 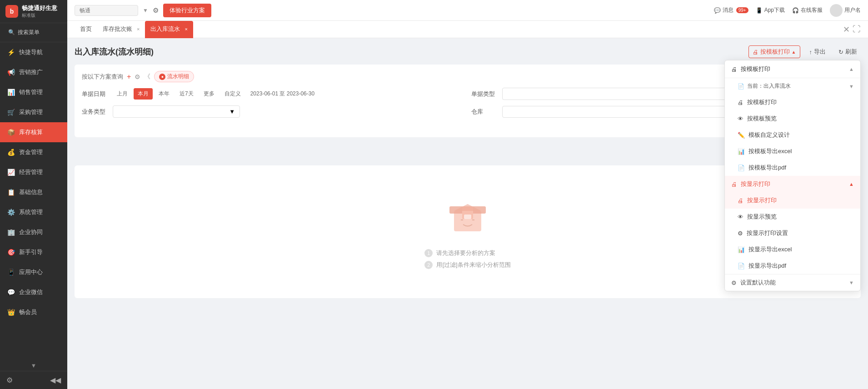 What do you see at coordinates (775, 52) in the screenshot?
I see `print-template-label: 按模板打印` at bounding box center [775, 52].